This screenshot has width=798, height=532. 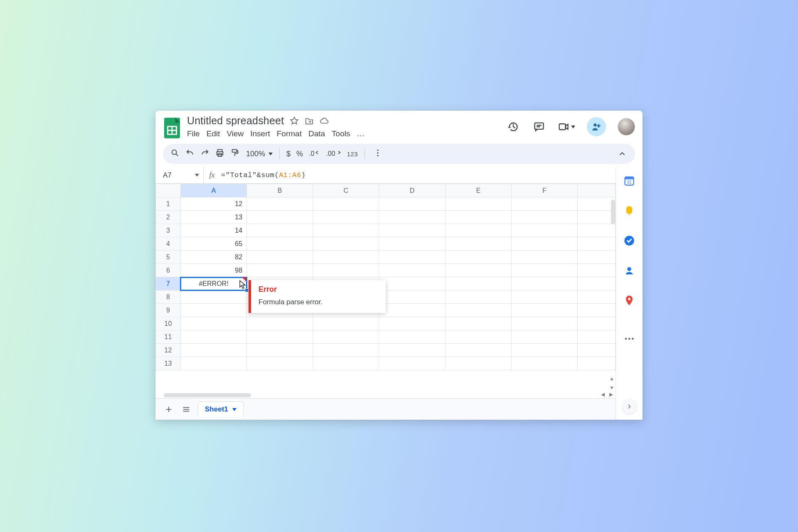 What do you see at coordinates (629, 211) in the screenshot?
I see `keep-icon` at bounding box center [629, 211].